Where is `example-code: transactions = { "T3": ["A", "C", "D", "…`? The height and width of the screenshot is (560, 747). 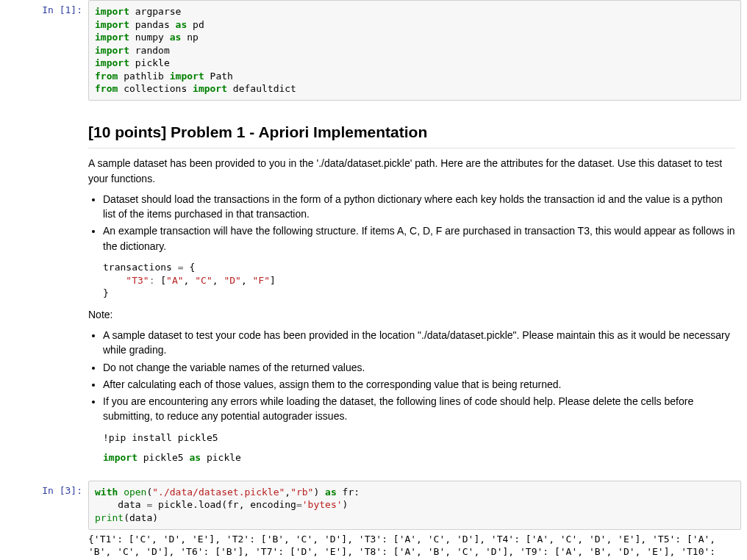 example-code: transactions = { "T3": ["A", "C", "D", "… is located at coordinates (419, 281).